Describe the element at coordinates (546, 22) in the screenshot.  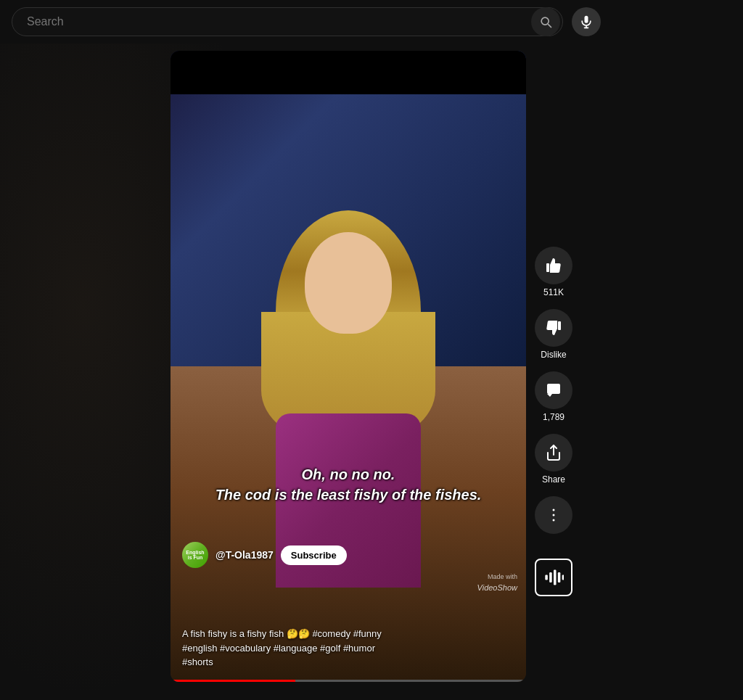
I see `search-button` at that location.